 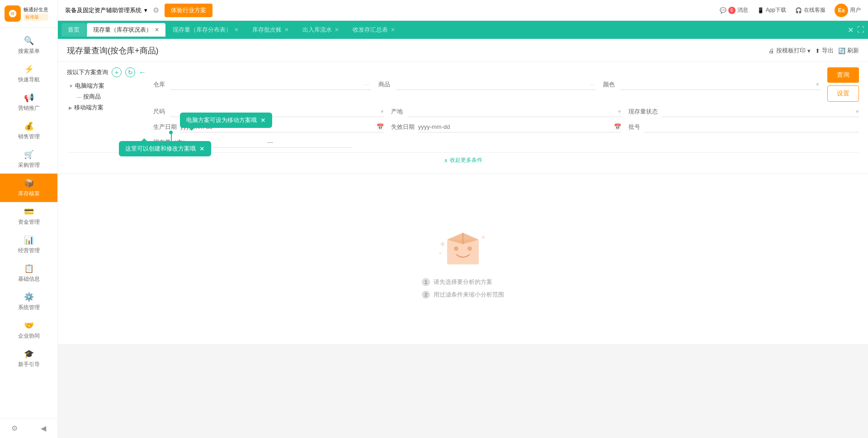 I want to click on operations-icon: 📊, so click(x=29, y=240).